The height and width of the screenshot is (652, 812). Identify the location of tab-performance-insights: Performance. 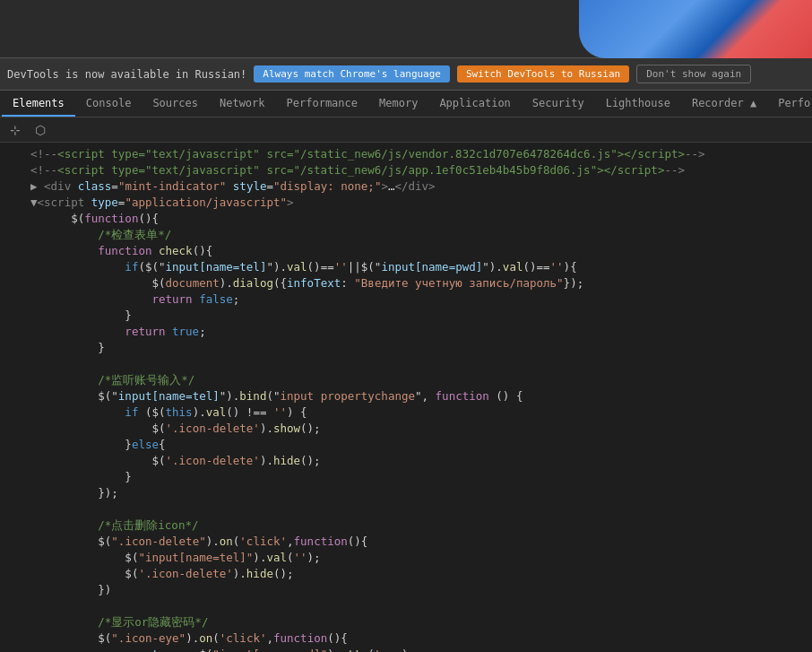
(790, 104).